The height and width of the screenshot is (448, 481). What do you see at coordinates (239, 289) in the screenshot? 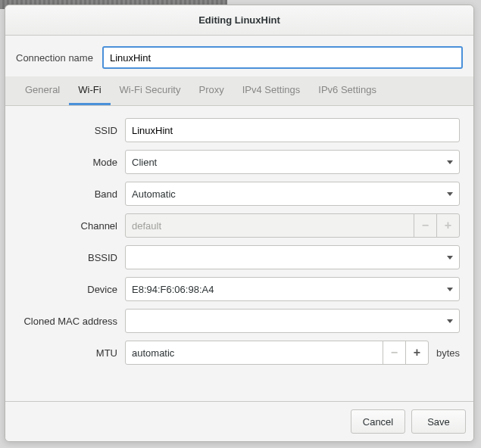
I see `row-device: Device E8:94:F6:06:98:A4` at bounding box center [239, 289].